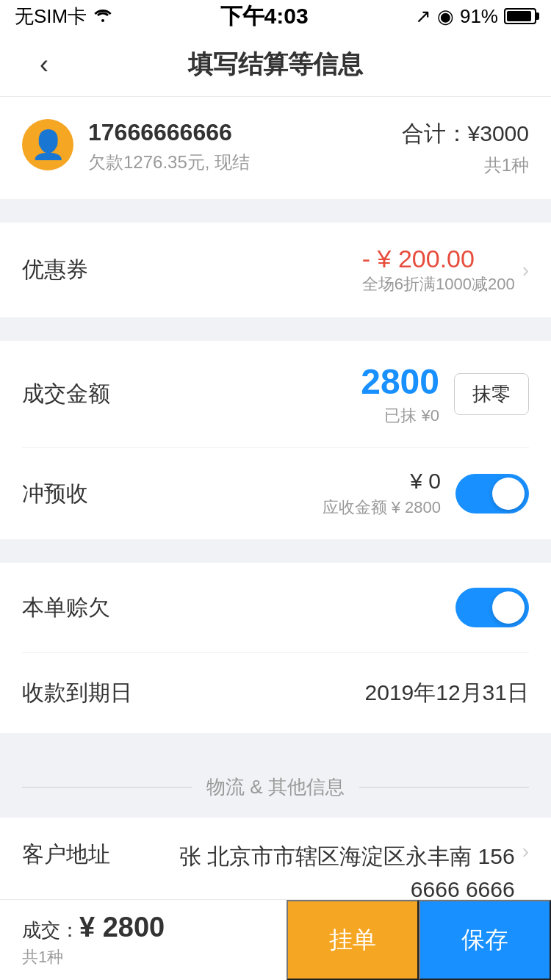 Image resolution: width=551 pixels, height=980 pixels. I want to click on charge-amount: ¥ 0, so click(425, 481).